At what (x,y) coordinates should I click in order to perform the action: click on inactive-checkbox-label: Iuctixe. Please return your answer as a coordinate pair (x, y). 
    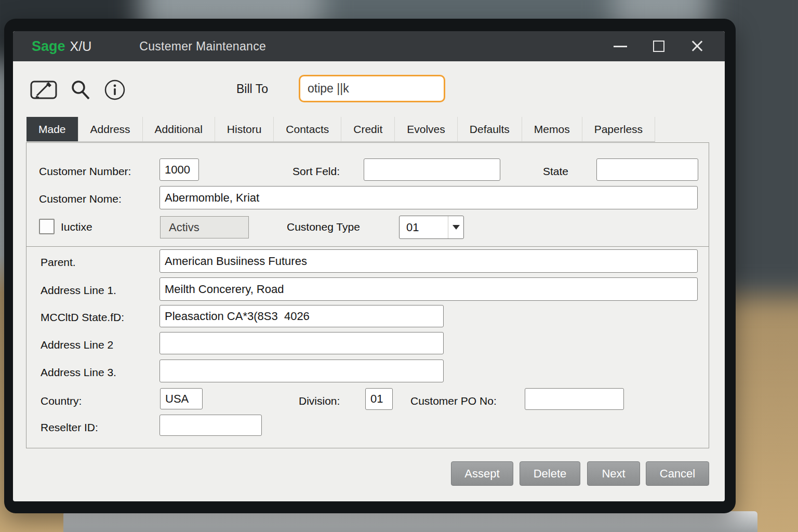
    Looking at the image, I should click on (77, 227).